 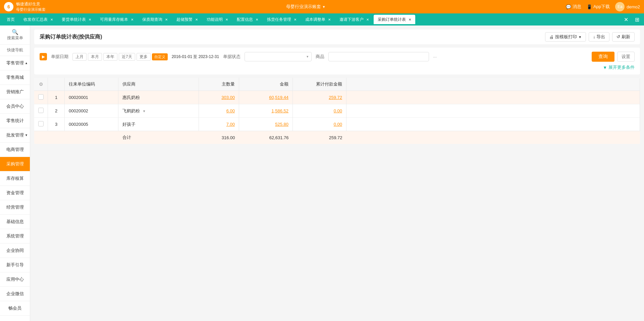 I want to click on sidebar-item-retail-stat: 零售统计, so click(x=15, y=121).